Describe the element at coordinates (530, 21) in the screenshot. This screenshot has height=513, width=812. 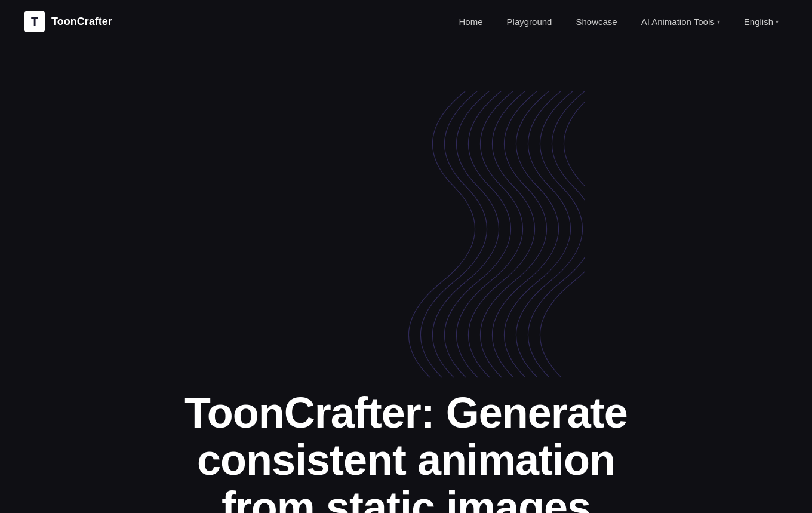
I see `nav-item-playground: Playground` at that location.